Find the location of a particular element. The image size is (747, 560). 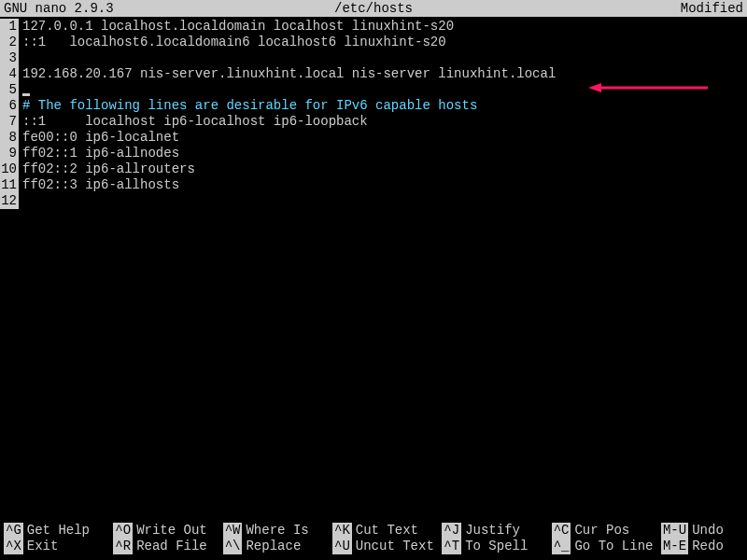

editor-line: 11ff02::3 ip6-allhosts is located at coordinates (374, 185).